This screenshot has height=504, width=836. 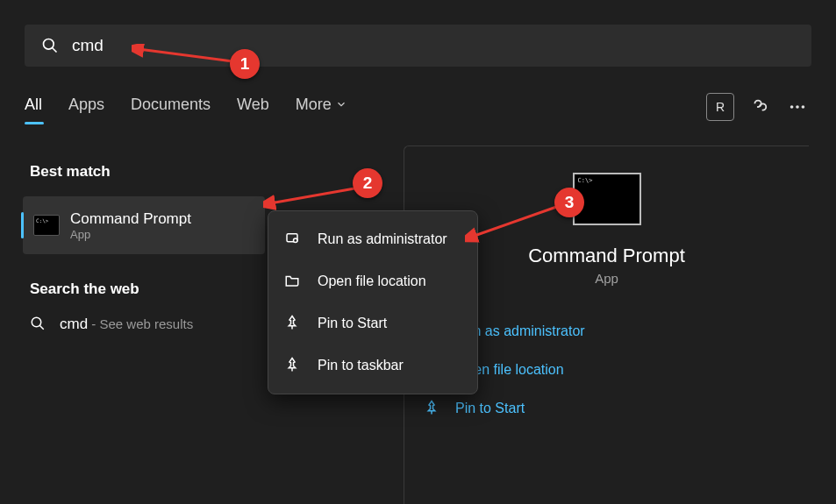 What do you see at coordinates (33, 107) in the screenshot?
I see `tab-all: All` at bounding box center [33, 107].